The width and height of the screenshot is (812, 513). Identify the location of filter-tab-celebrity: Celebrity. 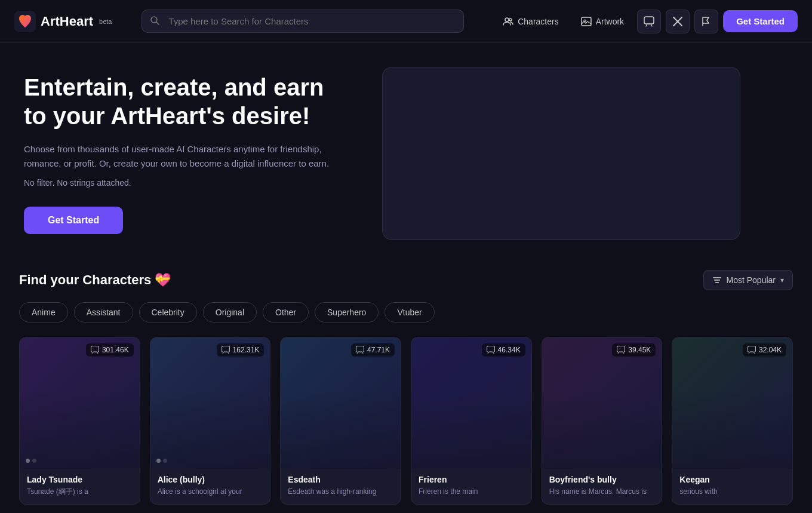
(168, 312).